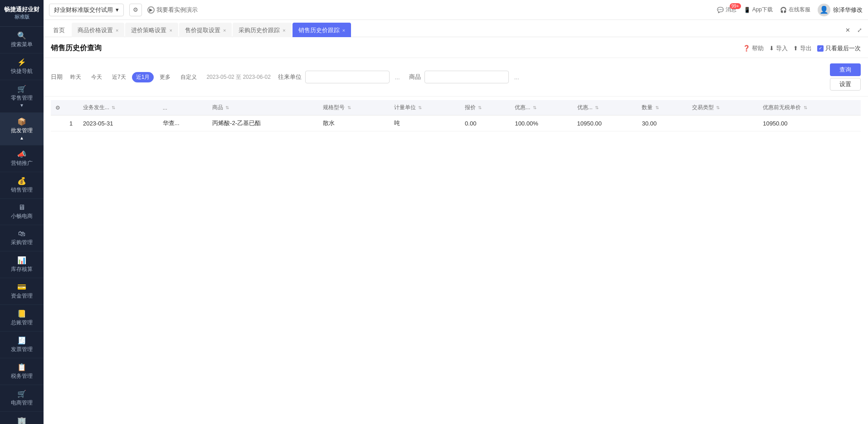 The height and width of the screenshot is (424, 868). I want to click on sidebar-item-retail-mgmt: 🛒 零售管理 ▼, so click(22, 96).